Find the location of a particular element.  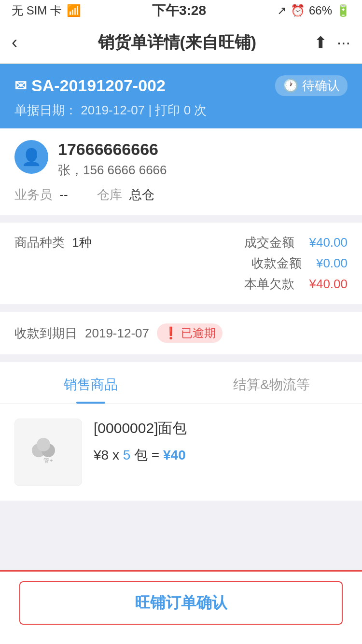

nav-actions: ⬆ ··· is located at coordinates (332, 42).